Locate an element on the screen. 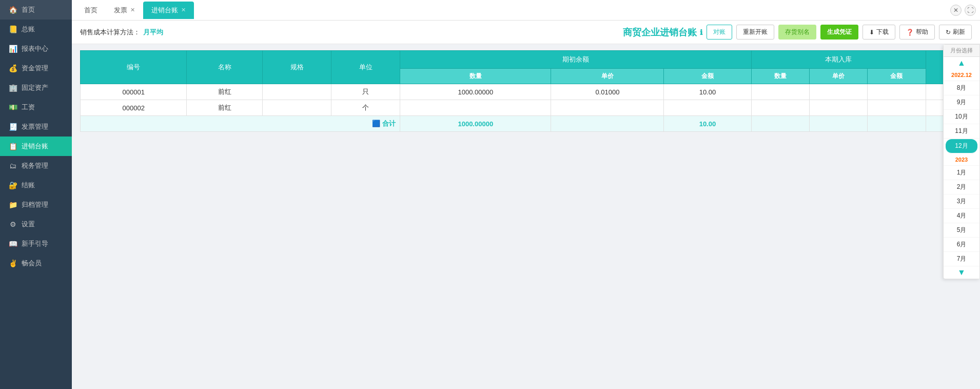 This screenshot has height=389, width=980. sidebar-item-label: 发票管理 is located at coordinates (35, 127).